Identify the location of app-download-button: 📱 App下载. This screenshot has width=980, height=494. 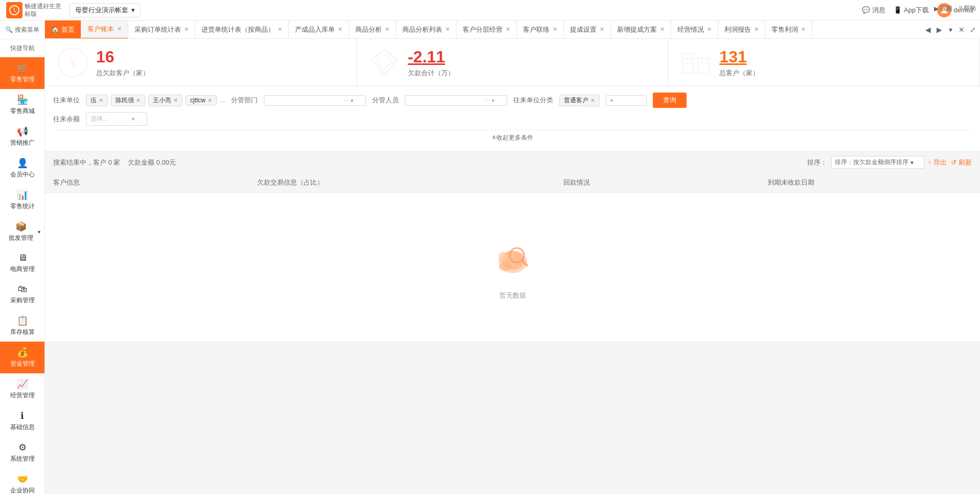
(911, 10).